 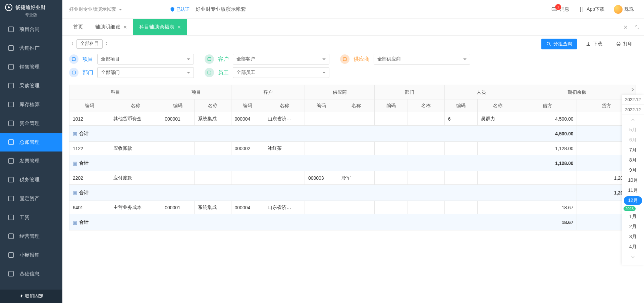 I want to click on nav-item-5: 资金管理, so click(x=31, y=123).